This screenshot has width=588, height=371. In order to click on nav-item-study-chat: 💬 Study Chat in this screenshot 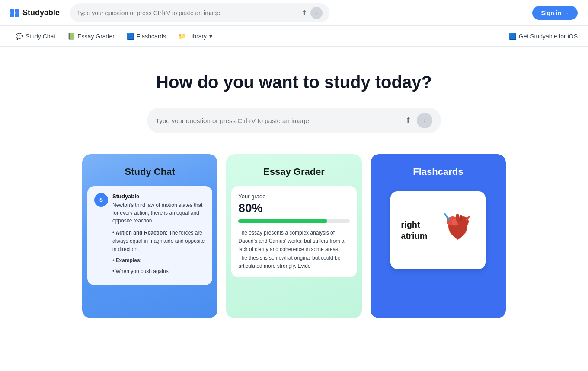, I will do `click(35, 36)`.